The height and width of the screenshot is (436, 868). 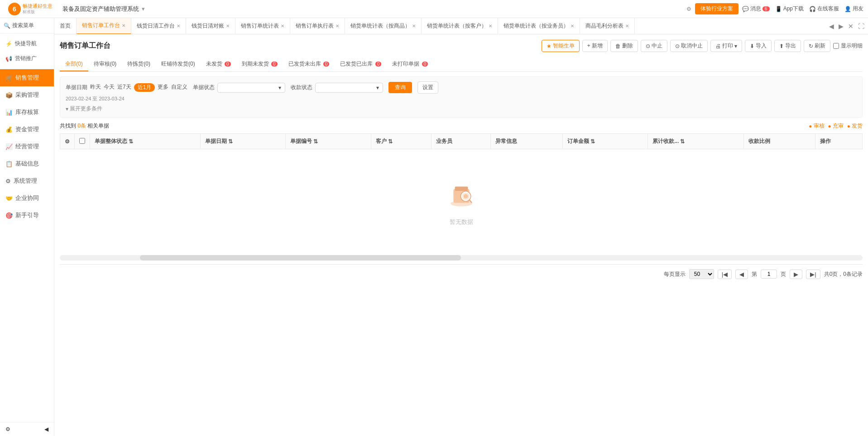 What do you see at coordinates (27, 95) in the screenshot?
I see `sidebar-item-purchase: 📦 采购管理` at bounding box center [27, 95].